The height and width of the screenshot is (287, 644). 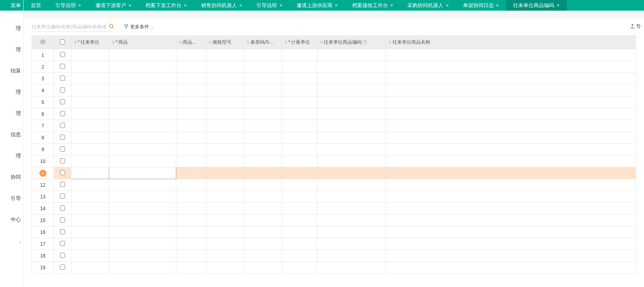 I want to click on sidebar-item: 引导, so click(x=12, y=198).